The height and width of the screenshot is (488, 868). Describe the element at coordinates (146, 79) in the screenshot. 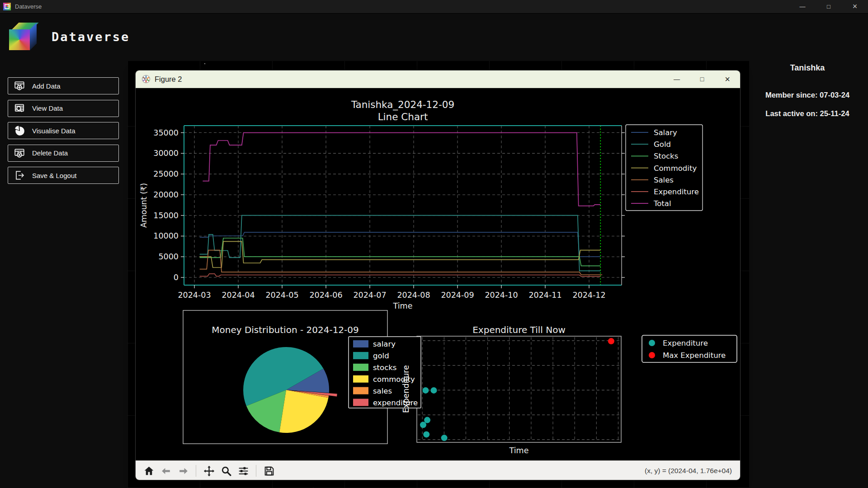

I see `matplotlib-icon` at that location.